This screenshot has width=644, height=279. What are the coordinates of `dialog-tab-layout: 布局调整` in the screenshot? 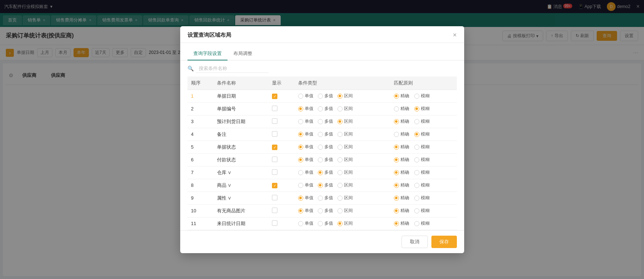 It's located at (243, 54).